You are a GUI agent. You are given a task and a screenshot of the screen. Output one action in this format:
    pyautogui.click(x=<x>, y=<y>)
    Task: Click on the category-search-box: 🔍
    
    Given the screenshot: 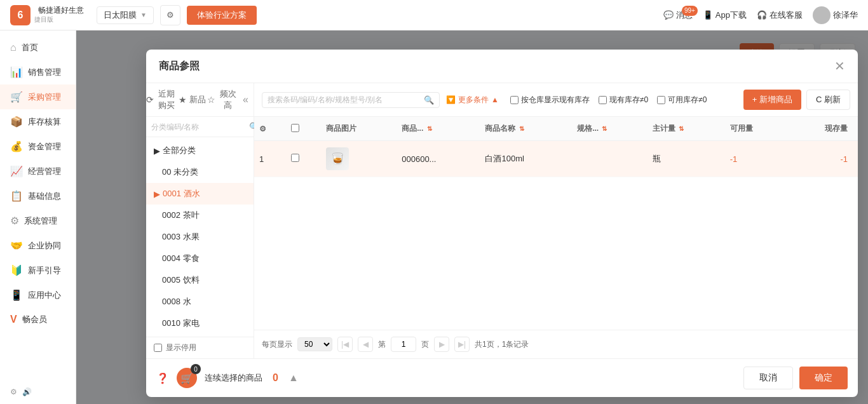 What is the action you would take?
    pyautogui.click(x=200, y=127)
    